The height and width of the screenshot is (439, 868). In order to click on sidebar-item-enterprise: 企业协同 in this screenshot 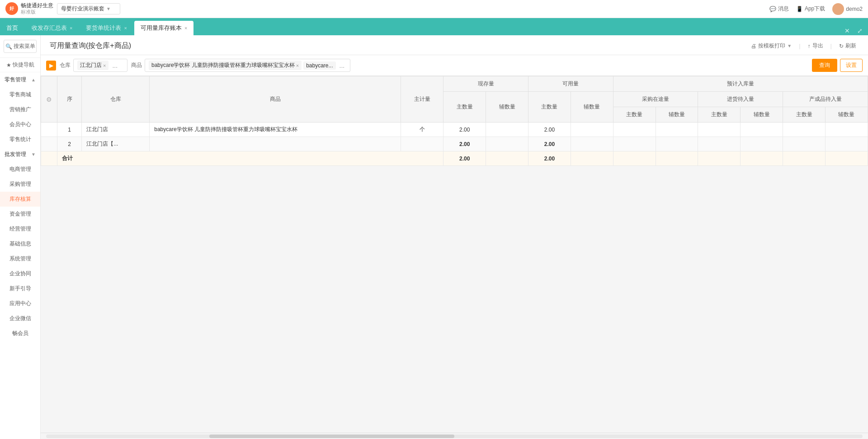, I will do `click(20, 274)`.